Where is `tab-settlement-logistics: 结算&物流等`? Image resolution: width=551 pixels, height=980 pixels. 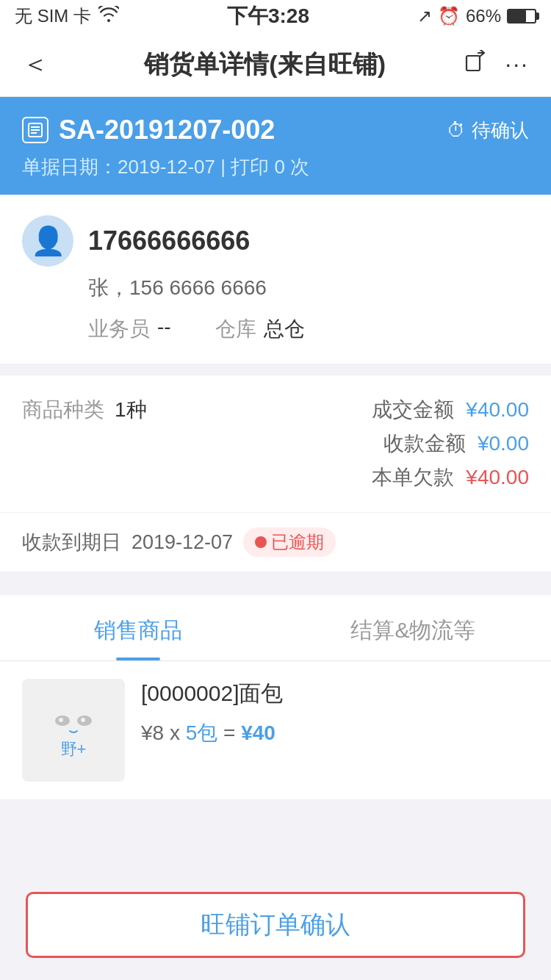
tab-settlement-logistics: 结算&物流等 is located at coordinates (413, 627).